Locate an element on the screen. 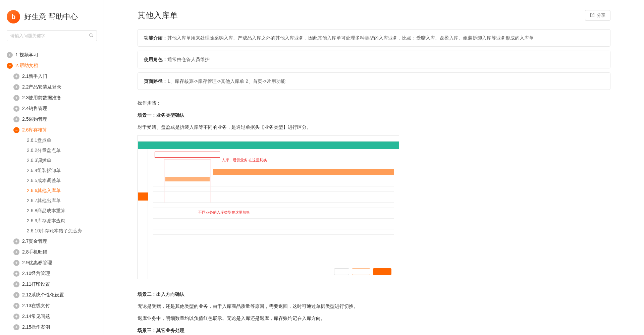  page-title: 其他入库单 is located at coordinates (158, 15).